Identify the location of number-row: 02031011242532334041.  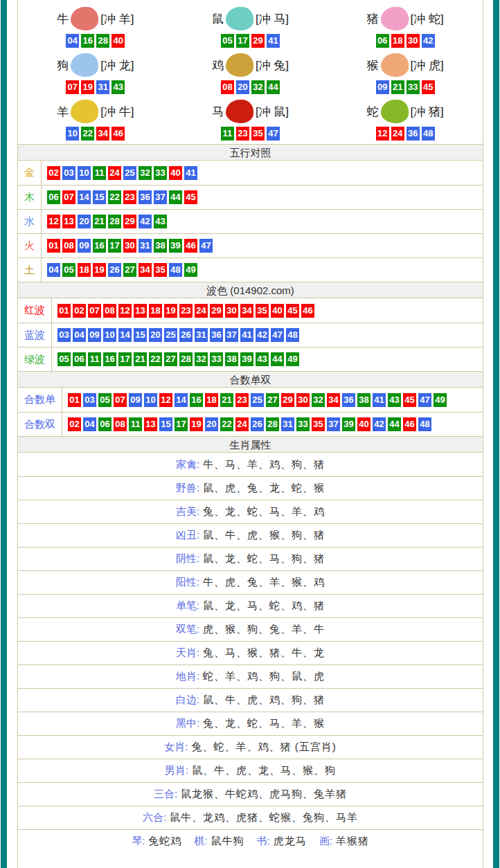
(119, 173).